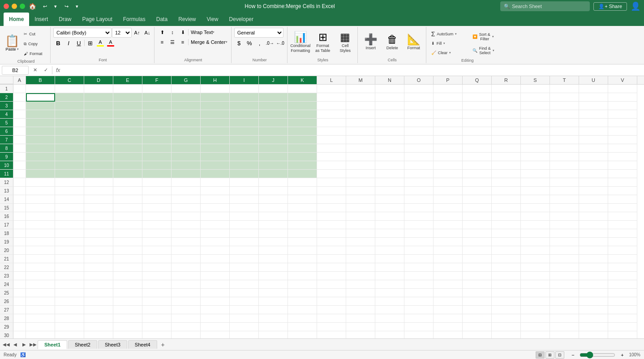 The height and width of the screenshot is (359, 644). What do you see at coordinates (506, 251) in the screenshot?
I see `cell-r20` at bounding box center [506, 251].